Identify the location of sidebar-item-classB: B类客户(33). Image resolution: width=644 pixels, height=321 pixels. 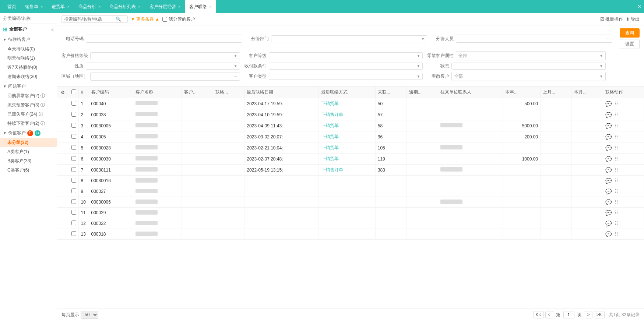
(28, 161).